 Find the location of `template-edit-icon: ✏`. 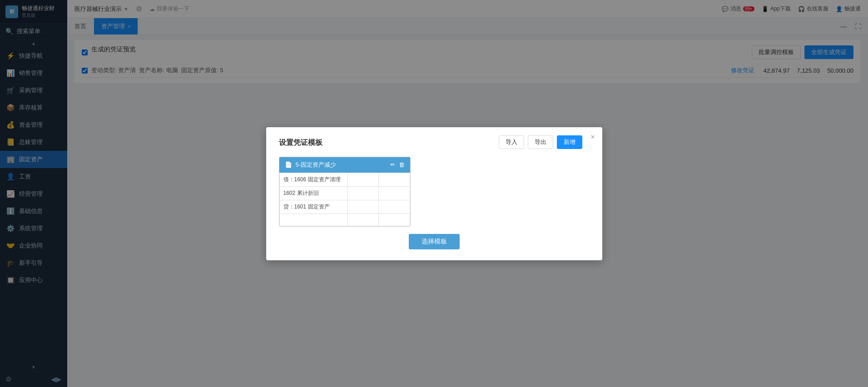

template-edit-icon: ✏ is located at coordinates (392, 164).